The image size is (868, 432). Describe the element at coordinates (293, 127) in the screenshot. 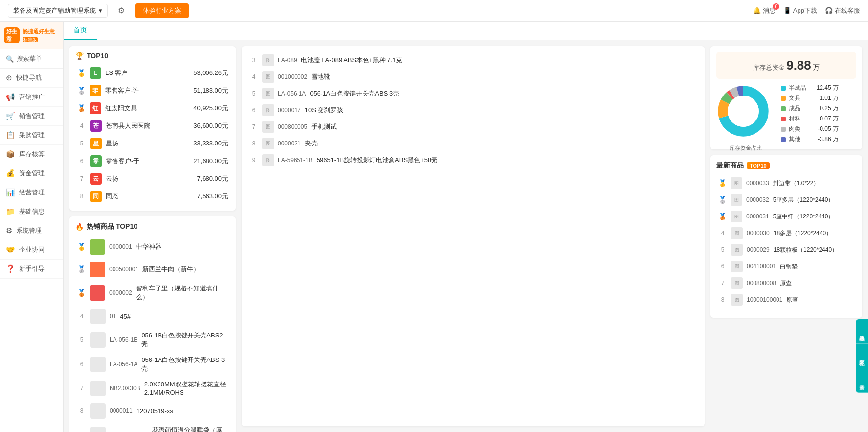

I see `product-code: 000800005` at that location.